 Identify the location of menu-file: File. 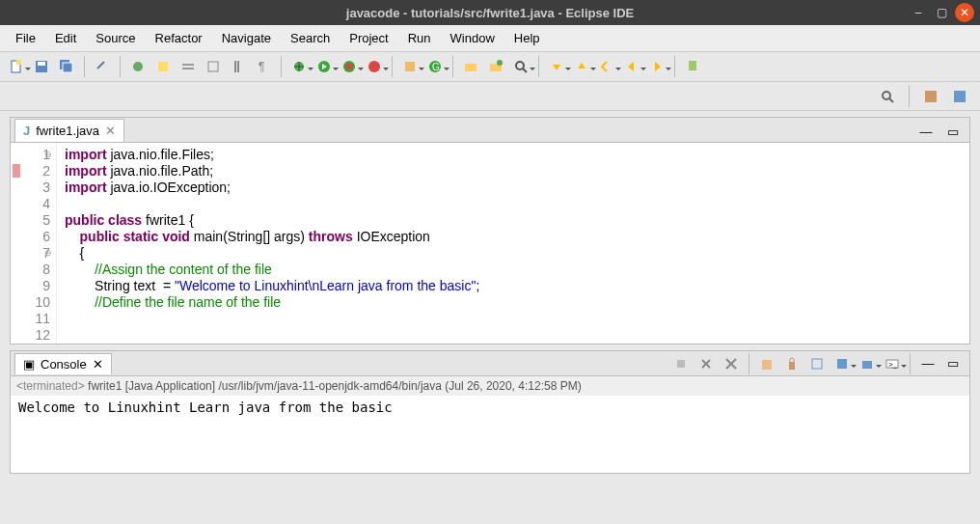
(25, 39).